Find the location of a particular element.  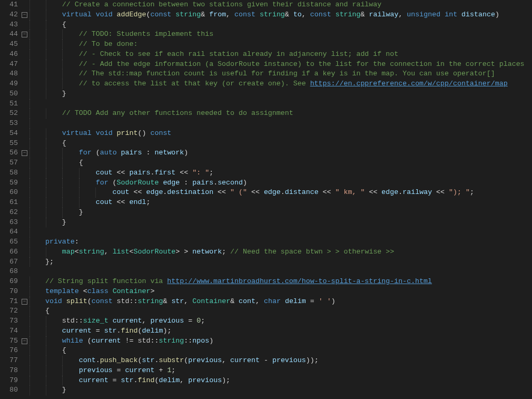

code-line: previous = current + 1; is located at coordinates (280, 371).